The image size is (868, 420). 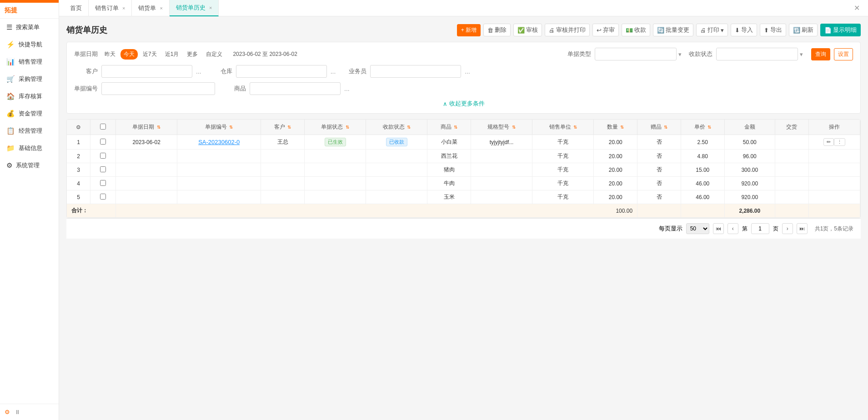 I want to click on sidebar-item-quick-nav: ⚡ 快捷导航, so click(x=29, y=45).